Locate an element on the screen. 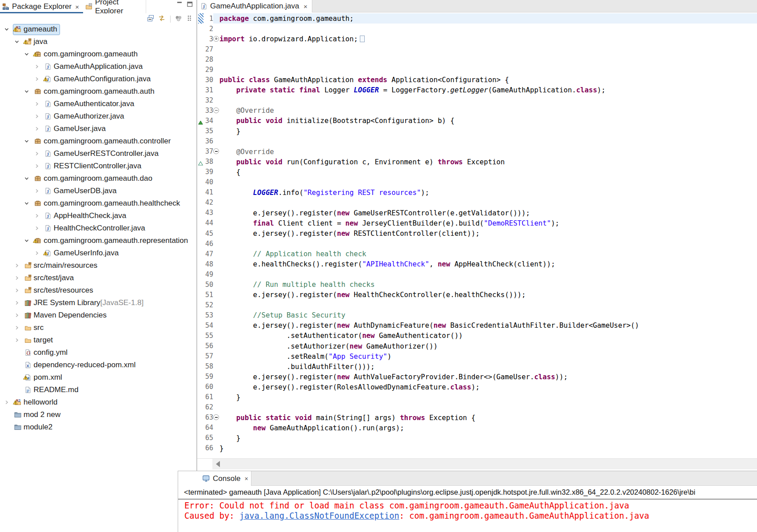  code-line-29: 29 is located at coordinates (477, 69).